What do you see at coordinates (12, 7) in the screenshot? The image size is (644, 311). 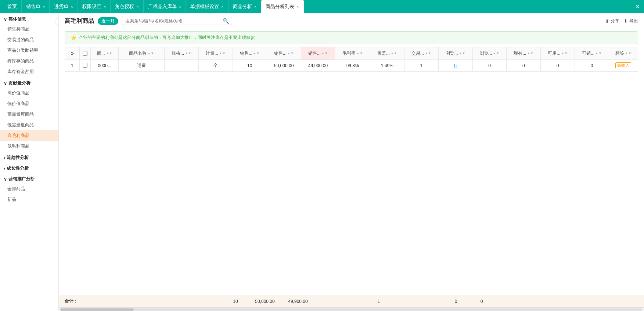 I see `nav-tab-home-label: 首页` at bounding box center [12, 7].